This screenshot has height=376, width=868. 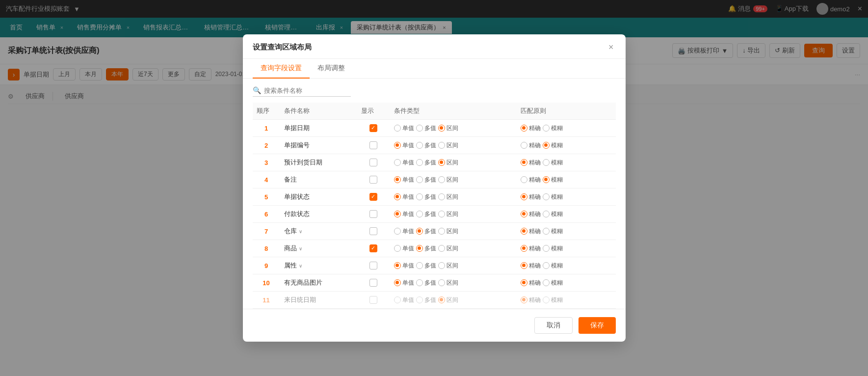 What do you see at coordinates (597, 325) in the screenshot?
I see `save-button: 保存` at bounding box center [597, 325].